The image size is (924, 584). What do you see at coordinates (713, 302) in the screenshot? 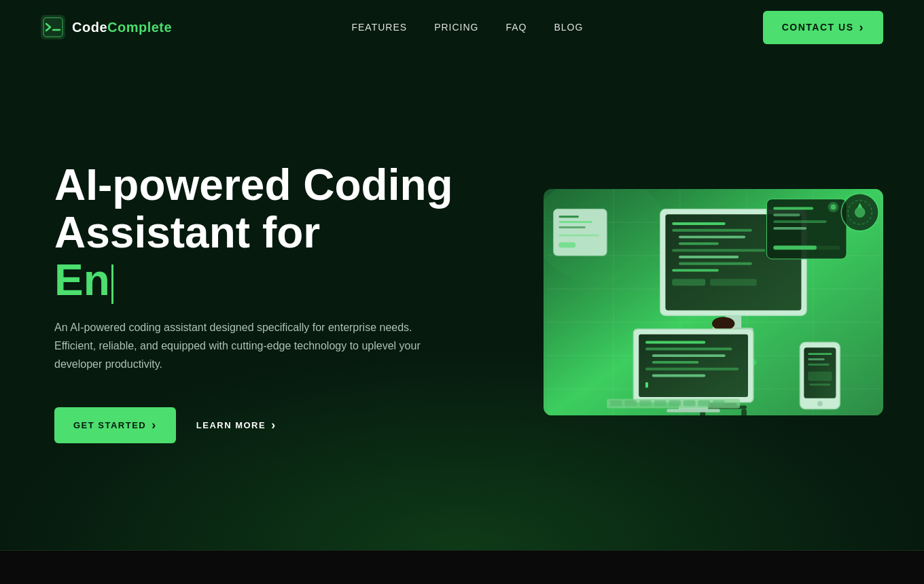
I see `hero-svg-illustration` at bounding box center [713, 302].